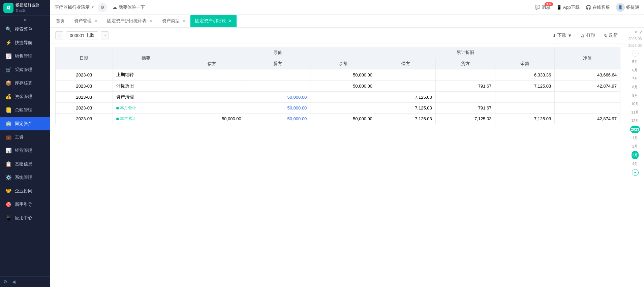 Image resolution: width=644 pixels, height=287 pixels. What do you see at coordinates (59, 35) in the screenshot?
I see `prev-asset-btn: ‹` at bounding box center [59, 35].